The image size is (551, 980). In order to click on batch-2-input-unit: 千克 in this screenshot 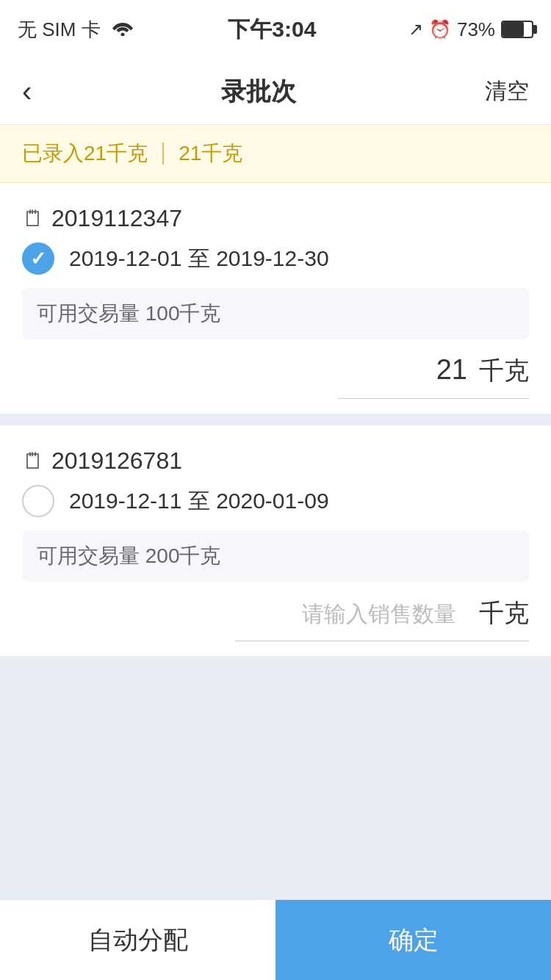, I will do `click(504, 613)`.